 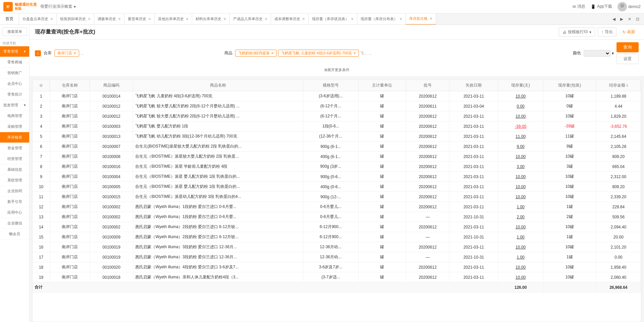 I want to click on warehouse-tag-close: ✕, so click(x=75, y=53).